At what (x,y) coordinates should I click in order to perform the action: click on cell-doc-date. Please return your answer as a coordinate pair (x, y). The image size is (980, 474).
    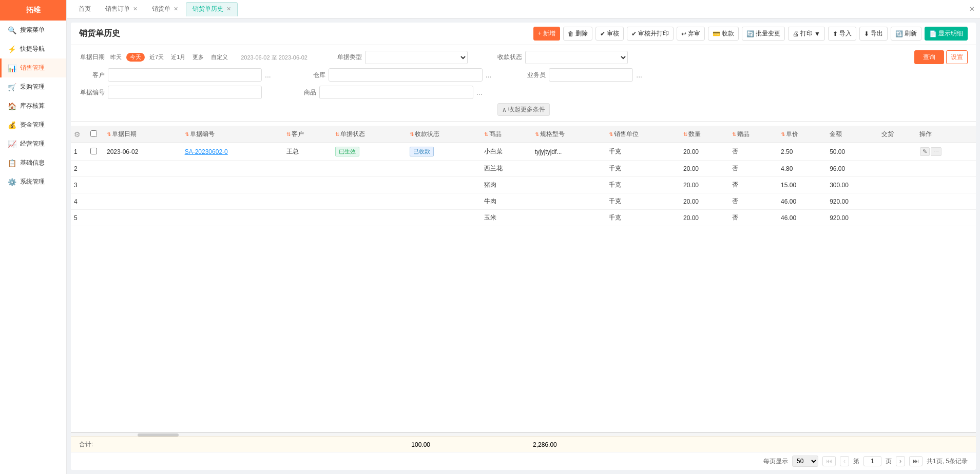
    Looking at the image, I should click on (143, 169).